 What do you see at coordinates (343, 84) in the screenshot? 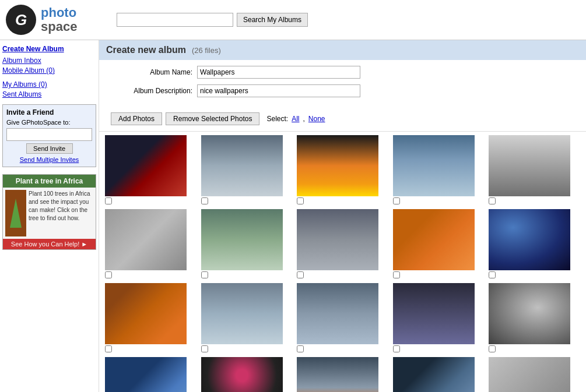
I see `album-form: Album Name: Album Description:` at bounding box center [343, 84].